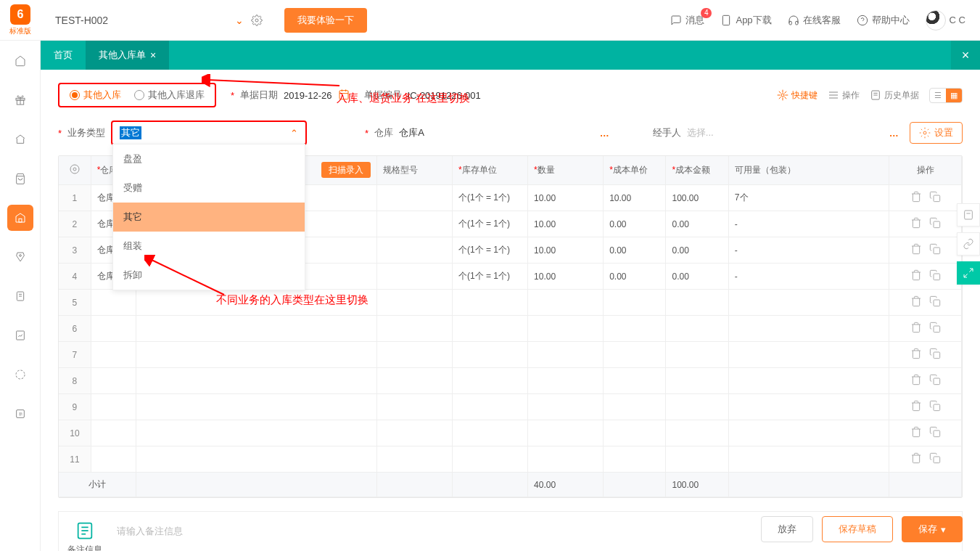  Describe the element at coordinates (170, 95) in the screenshot. I see `radio-other-return: 其他入库退库` at that location.